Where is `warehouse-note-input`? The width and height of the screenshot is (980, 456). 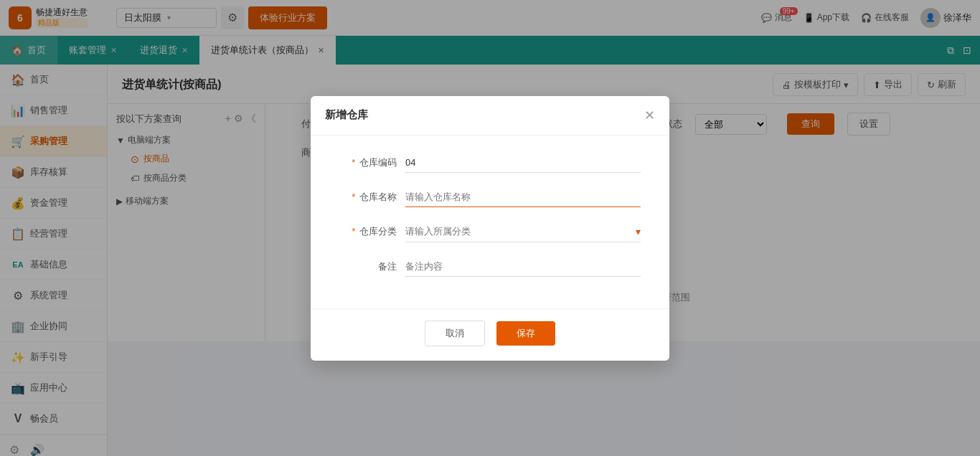 warehouse-note-input is located at coordinates (523, 267).